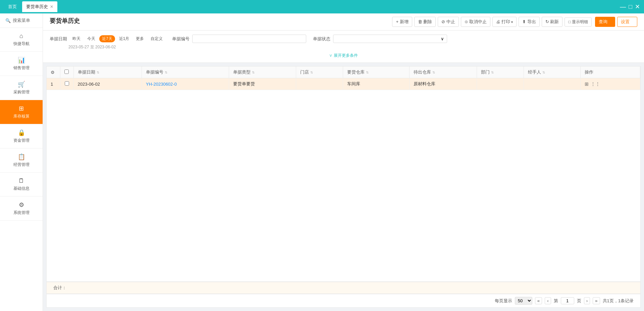  Describe the element at coordinates (568, 301) in the screenshot. I see `page-number-input` at that location.